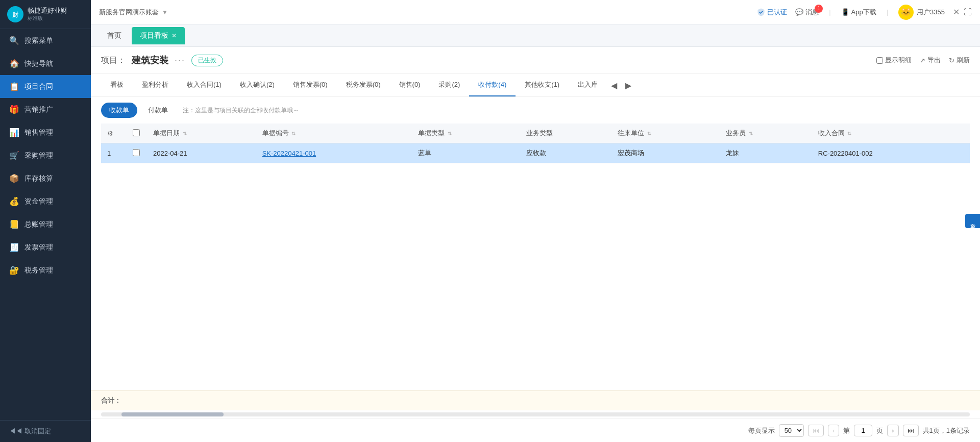 Image resolution: width=980 pixels, height=442 pixels. I want to click on sidebar-item-label: 税务管理, so click(39, 271).